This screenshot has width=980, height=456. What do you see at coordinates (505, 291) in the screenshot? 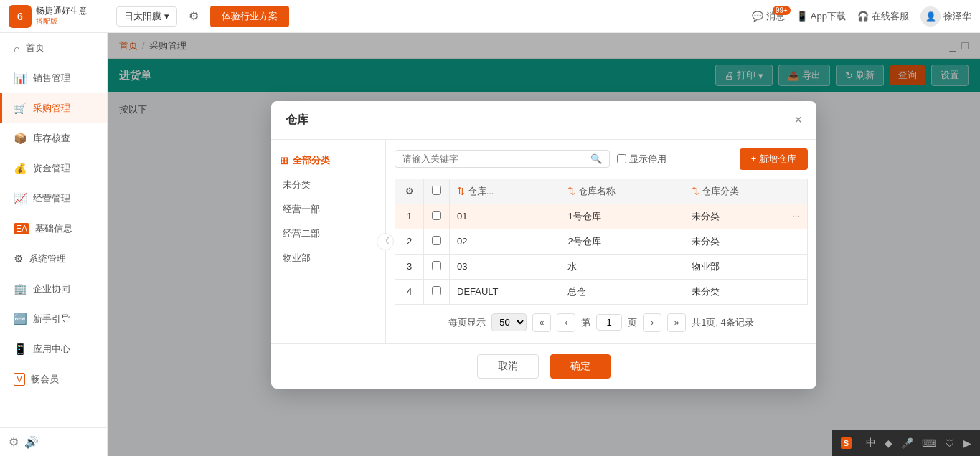
I see `row-code: DEFAULT` at bounding box center [505, 291].